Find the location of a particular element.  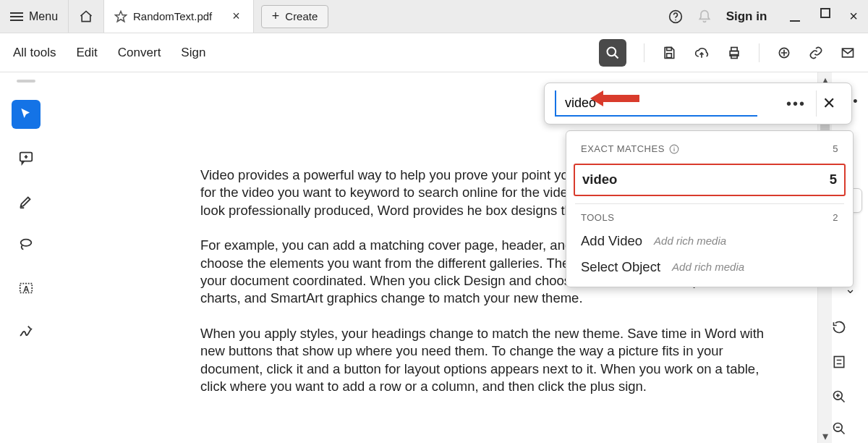

toolbar-grab-handle is located at coordinates (26, 81).